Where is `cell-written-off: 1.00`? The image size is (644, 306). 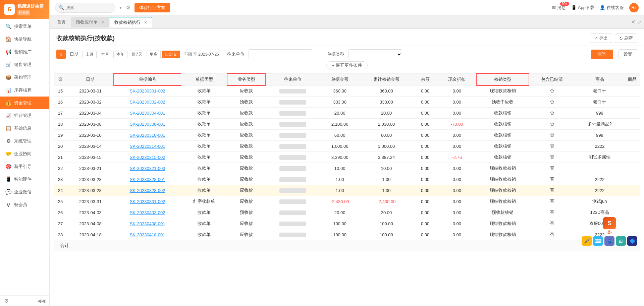
cell-written-off: 1.00 is located at coordinates (386, 180).